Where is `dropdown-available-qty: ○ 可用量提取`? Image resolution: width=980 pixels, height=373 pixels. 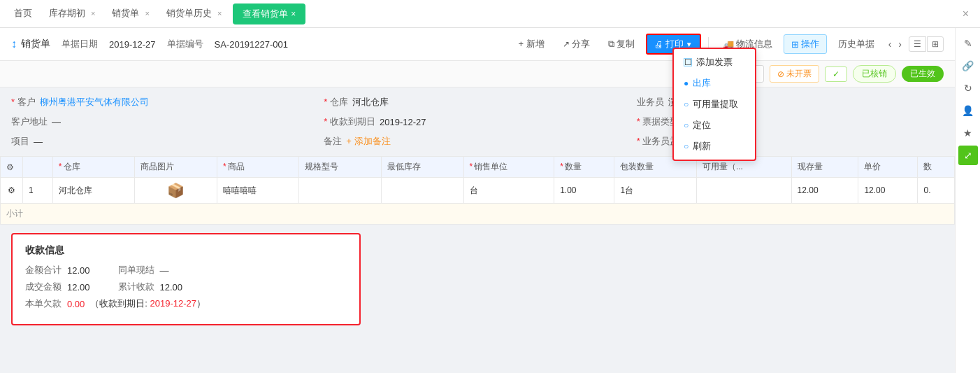
dropdown-available-qty: ○ 可用量提取 is located at coordinates (714, 104).